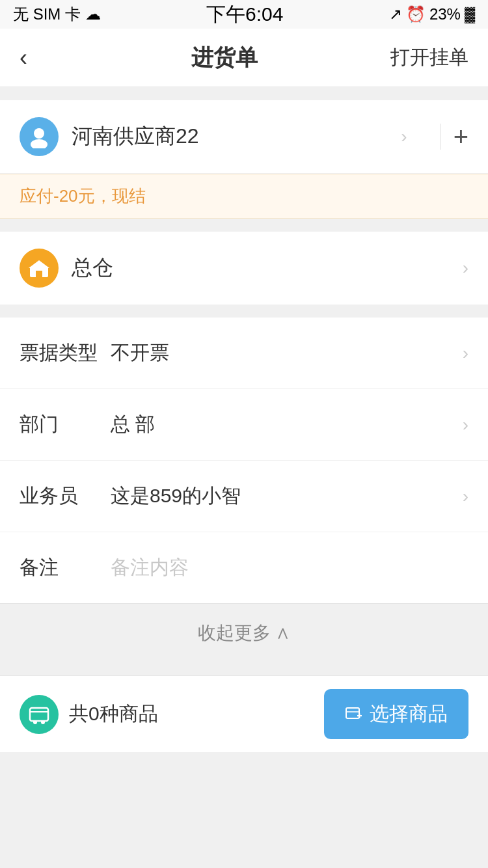 This screenshot has width=488, height=868. I want to click on cart-icon, so click(39, 714).